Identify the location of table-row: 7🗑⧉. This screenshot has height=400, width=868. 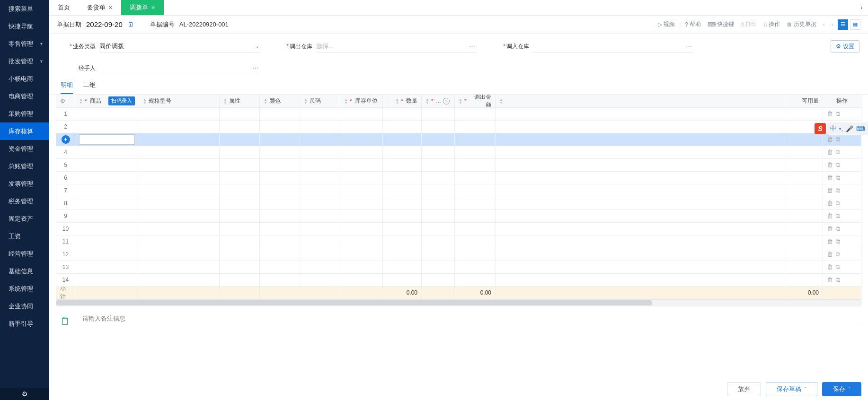
(459, 191).